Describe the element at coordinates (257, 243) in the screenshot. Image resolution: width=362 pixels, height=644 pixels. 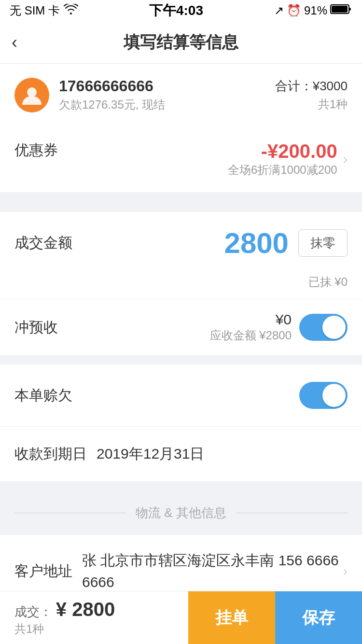
I see `deal-amount-value: 2800` at that location.